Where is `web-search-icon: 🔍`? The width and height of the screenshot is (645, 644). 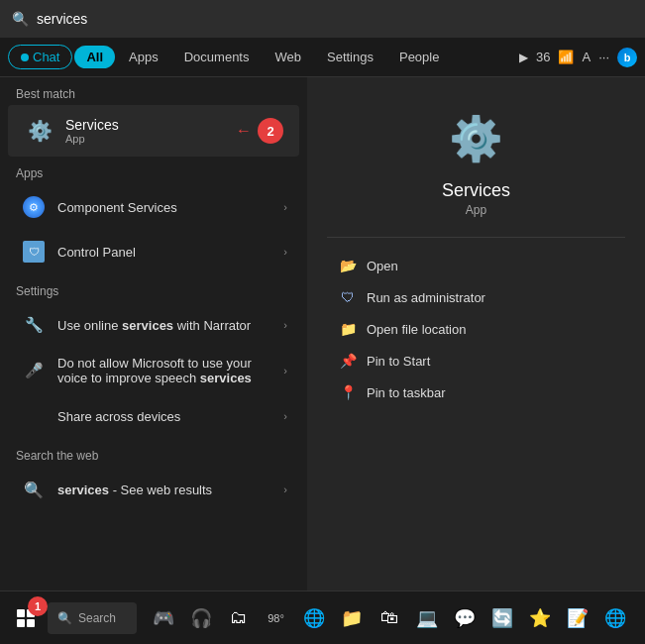
web-search-icon: 🔍 is located at coordinates (34, 489).